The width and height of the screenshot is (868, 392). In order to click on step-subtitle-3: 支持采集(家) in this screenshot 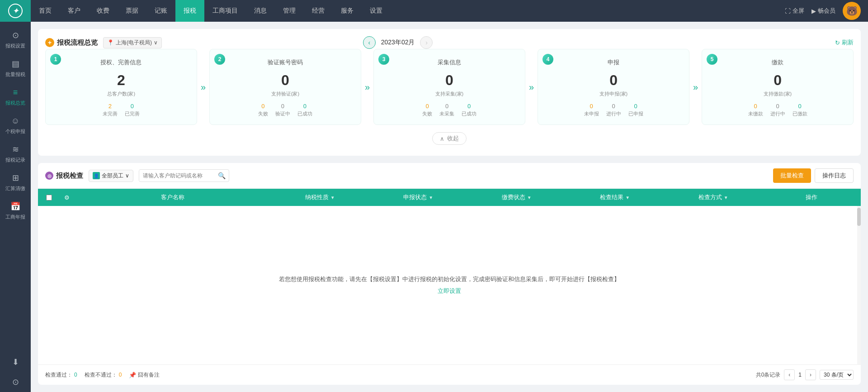, I will do `click(449, 94)`.